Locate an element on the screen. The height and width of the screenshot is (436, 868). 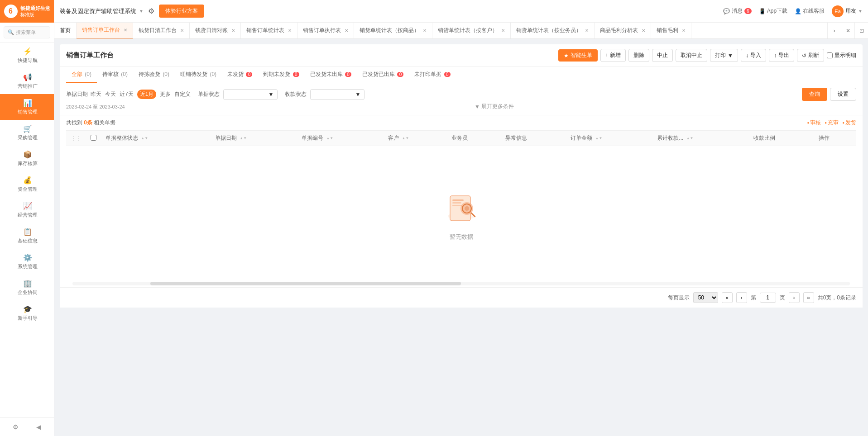
review-btn: 审核 is located at coordinates (814, 123).